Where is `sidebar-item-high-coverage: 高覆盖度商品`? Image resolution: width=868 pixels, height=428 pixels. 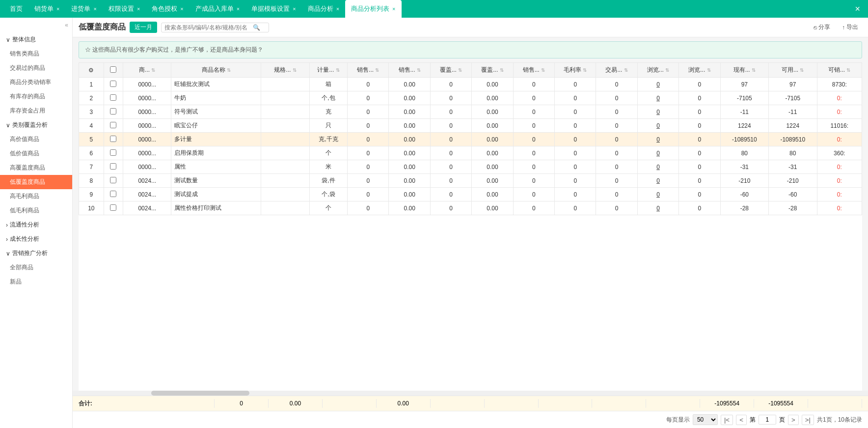 sidebar-item-high-coverage: 高覆盖度商品 is located at coordinates (36, 168).